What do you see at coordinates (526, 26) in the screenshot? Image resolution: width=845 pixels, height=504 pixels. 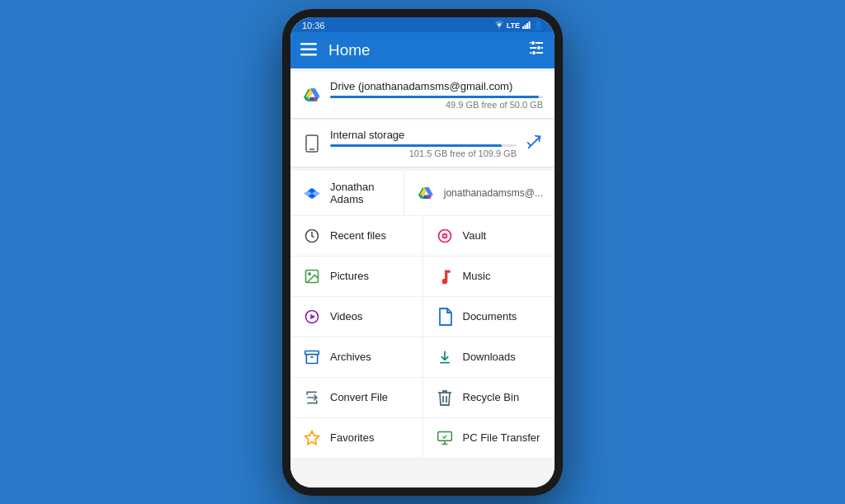 I see `signal-icon` at bounding box center [526, 26].